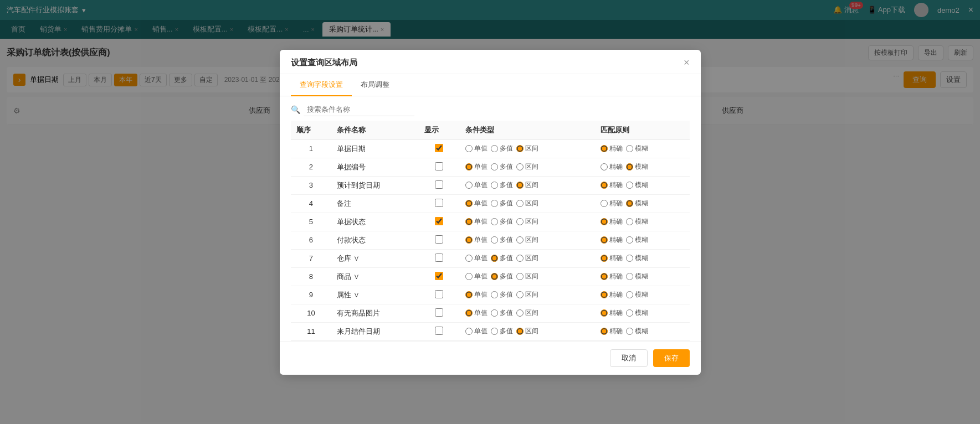  I want to click on dialog-tab-layout: 布局调整, so click(375, 85).